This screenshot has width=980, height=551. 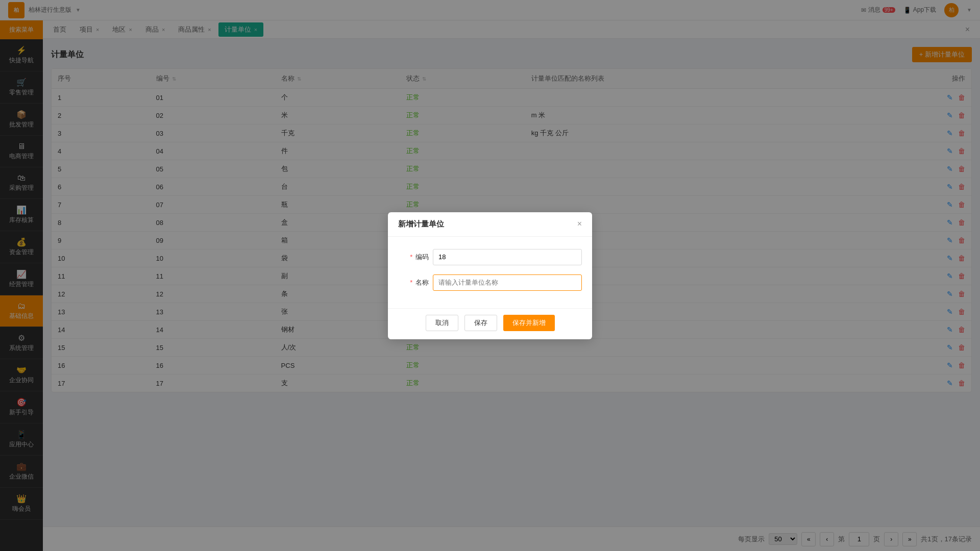 I want to click on required-star-name: *, so click(x=411, y=283).